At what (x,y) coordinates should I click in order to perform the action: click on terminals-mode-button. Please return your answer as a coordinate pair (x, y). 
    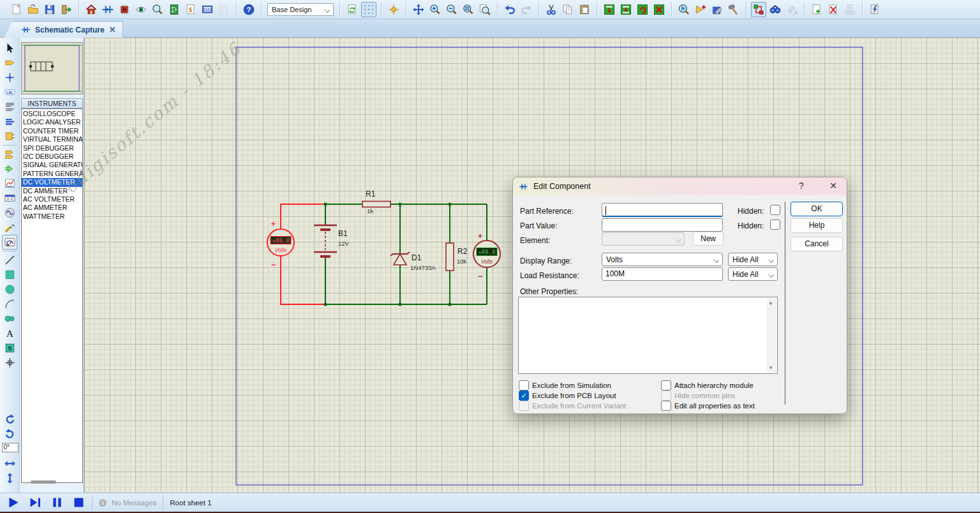
    Looking at the image, I should click on (10, 154).